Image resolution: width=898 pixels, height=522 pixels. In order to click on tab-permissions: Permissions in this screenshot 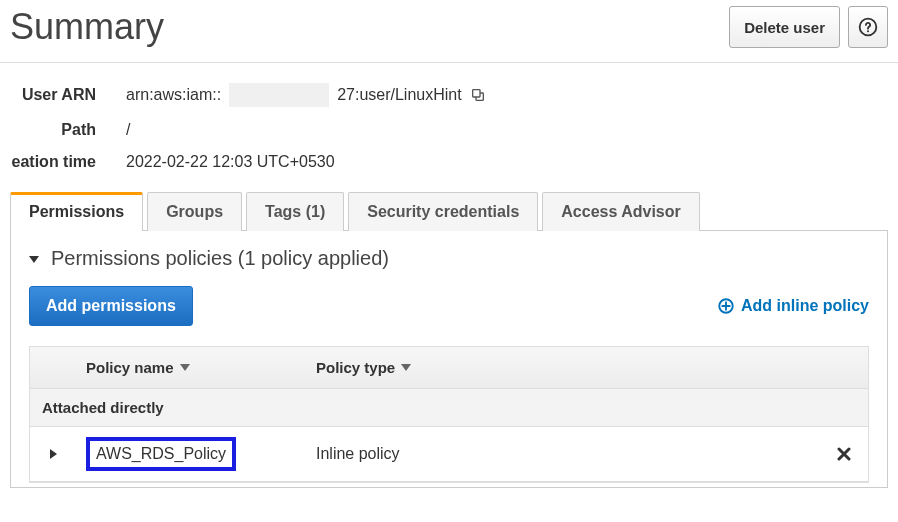, I will do `click(76, 212)`.